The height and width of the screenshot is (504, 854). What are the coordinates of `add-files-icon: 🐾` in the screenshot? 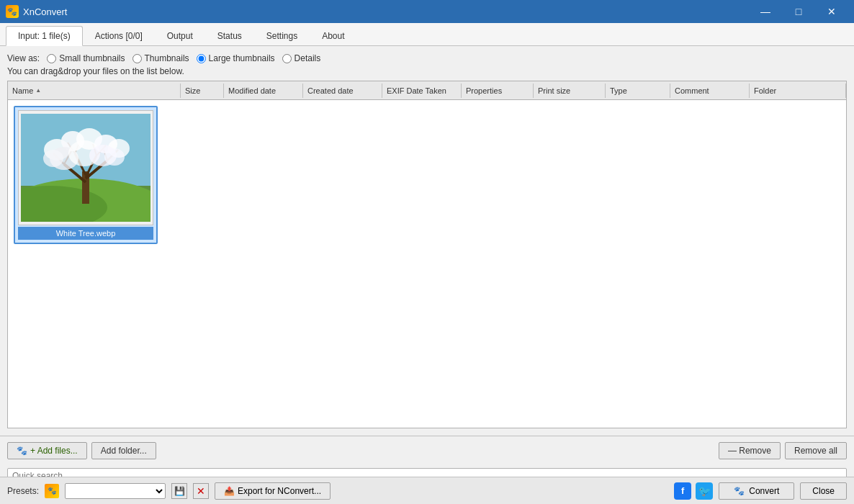 It's located at (22, 451).